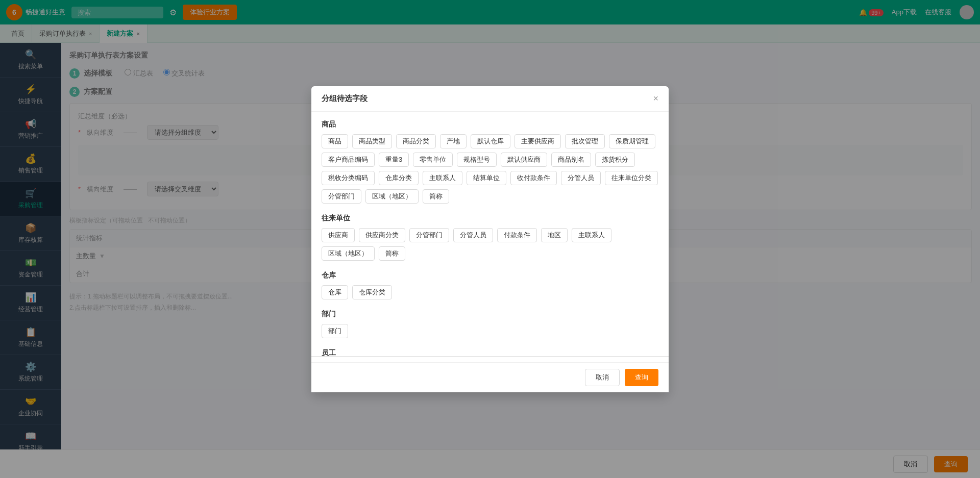 Image resolution: width=980 pixels, height=478 pixels. I want to click on field-tag-1-5: 地区, so click(554, 235).